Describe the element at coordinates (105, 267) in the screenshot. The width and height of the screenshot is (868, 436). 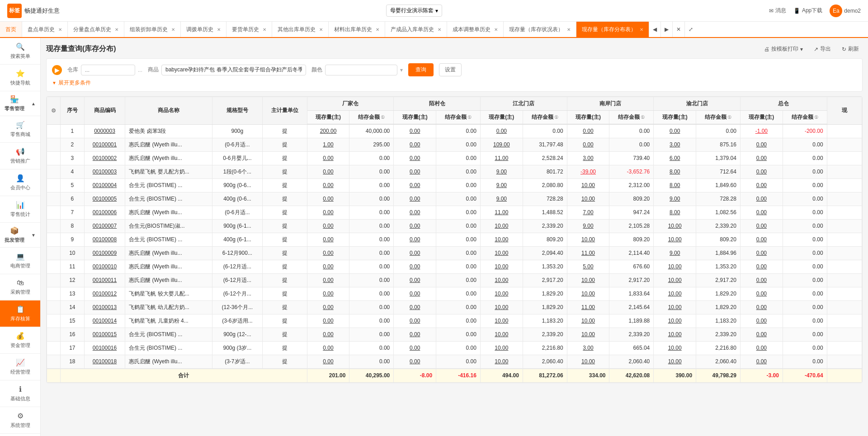
I see `cell-code: 00100010` at that location.